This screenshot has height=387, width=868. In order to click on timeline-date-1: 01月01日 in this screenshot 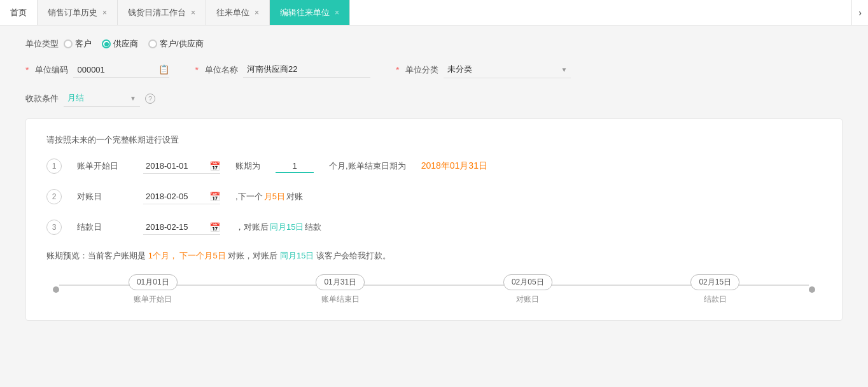, I will do `click(153, 283)`.